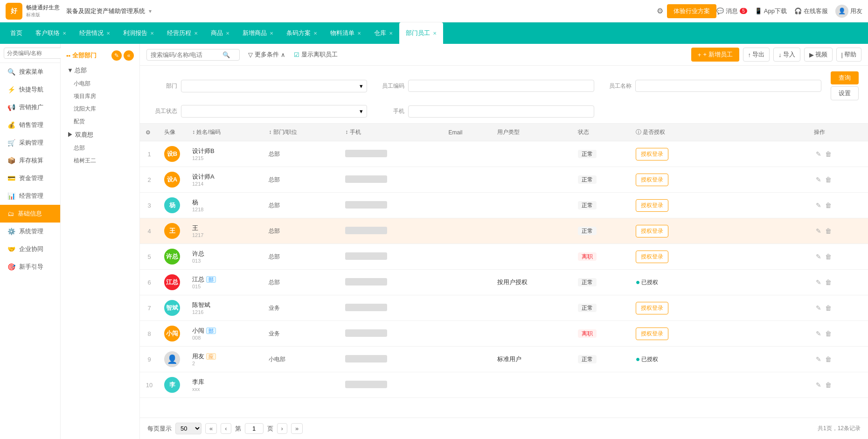 The width and height of the screenshot is (868, 439). Describe the element at coordinates (30, 160) in the screenshot. I see `sidebar-item-库存核算: 📦库存核算` at that location.